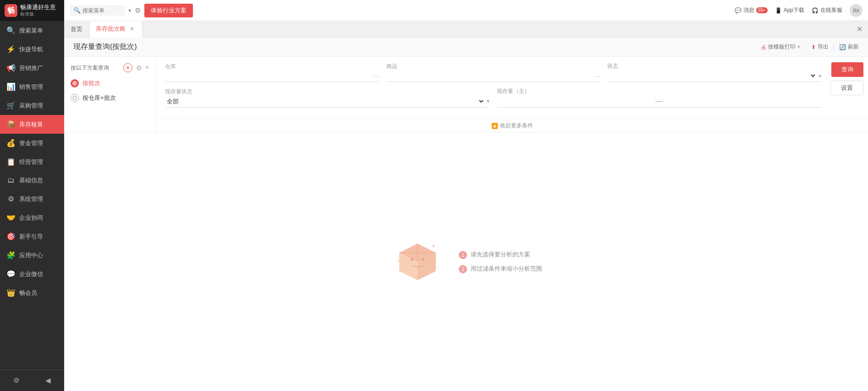  Describe the element at coordinates (32, 162) in the screenshot. I see `sidebar-item-operations: 📋 经营管理` at that location.